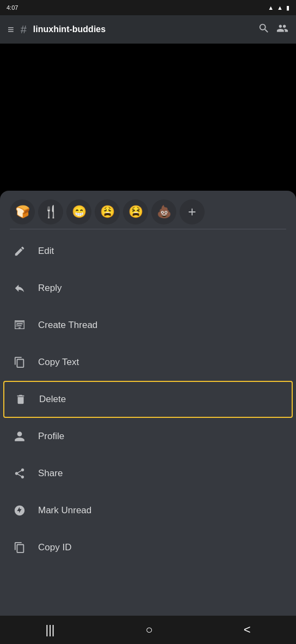 Image resolution: width=296 pixels, height=644 pixels. What do you see at coordinates (192, 212) in the screenshot?
I see `emoji-add-button` at bounding box center [192, 212].